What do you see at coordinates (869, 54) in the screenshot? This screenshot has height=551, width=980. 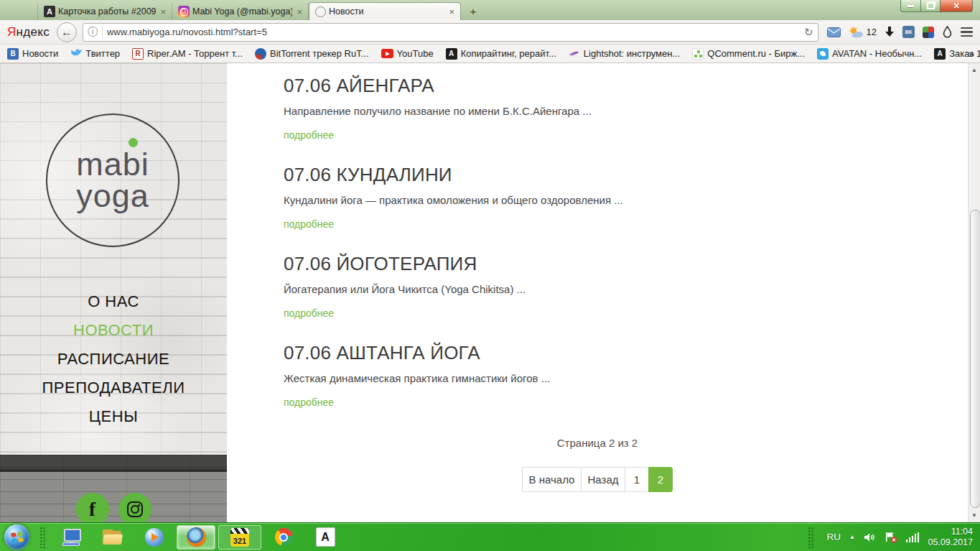 I see `bookmark-avatan: AVATAN - Необычн...` at bounding box center [869, 54].